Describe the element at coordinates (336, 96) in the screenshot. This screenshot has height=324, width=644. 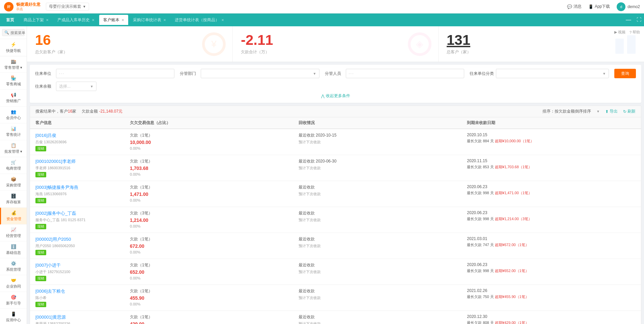
I see `collapse-btn: ⋀ 收起更多条件` at that location.